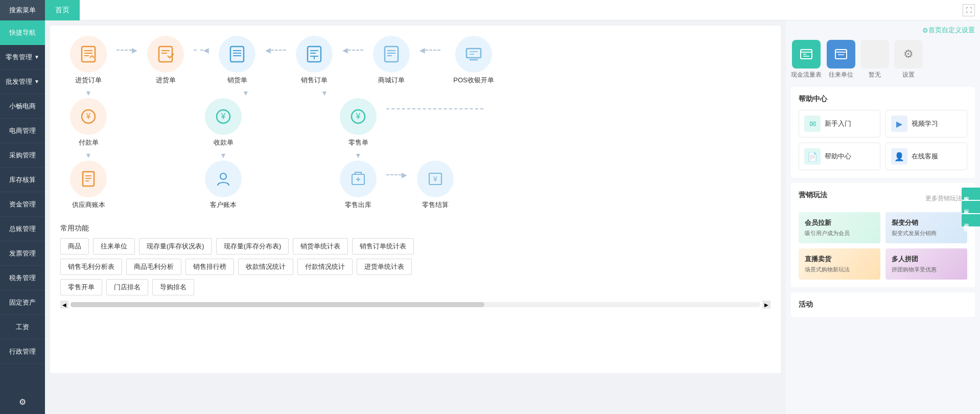  What do you see at coordinates (806, 59) in the screenshot?
I see `quick-icon-cashflow: 现金流量表` at bounding box center [806, 59].